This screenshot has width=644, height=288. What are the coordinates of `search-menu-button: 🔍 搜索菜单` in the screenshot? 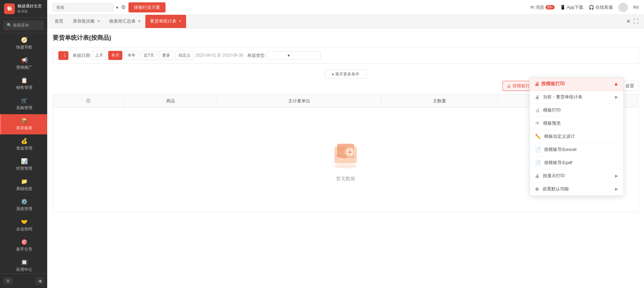 It's located at (24, 26).